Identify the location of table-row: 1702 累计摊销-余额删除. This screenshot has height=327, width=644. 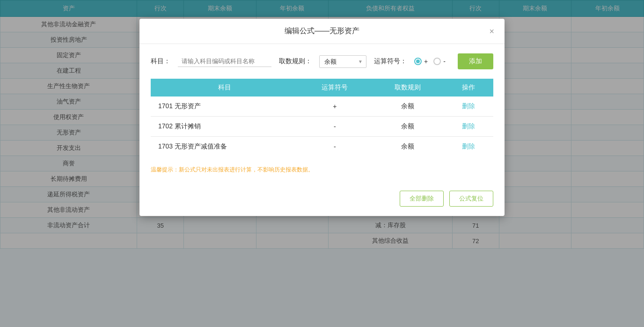
(322, 126).